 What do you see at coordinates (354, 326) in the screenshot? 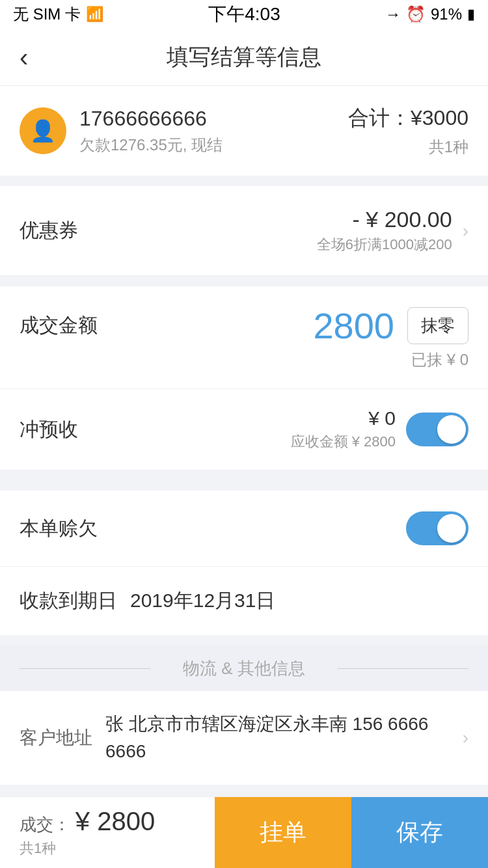
I see `amount-value: 2800` at bounding box center [354, 326].